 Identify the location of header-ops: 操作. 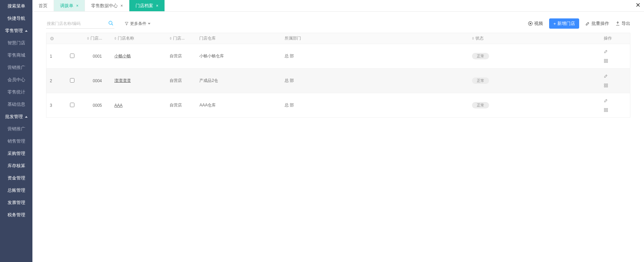
(615, 39).